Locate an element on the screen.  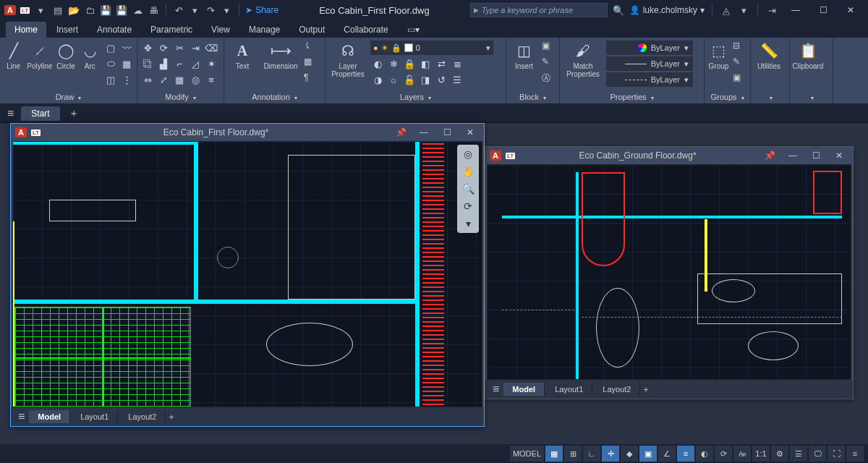
pan-icon: ✋ is located at coordinates (468, 171).